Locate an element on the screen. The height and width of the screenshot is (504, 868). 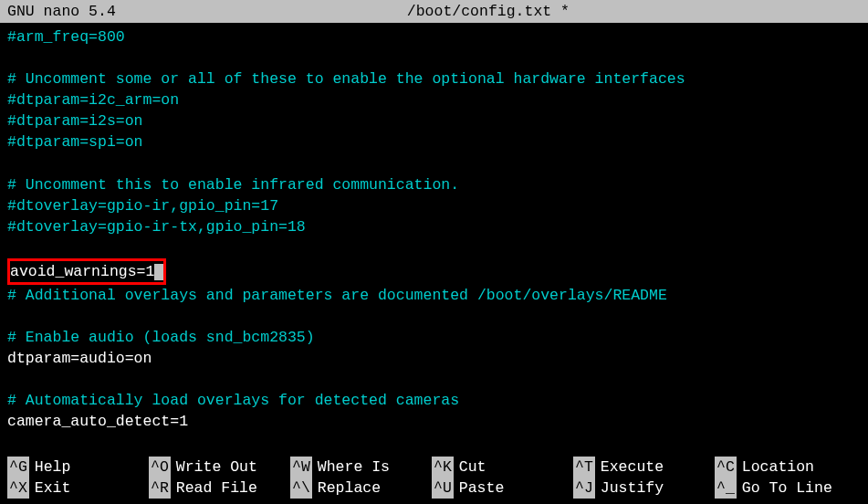
shortcut-key: ^\ is located at coordinates (301, 488).